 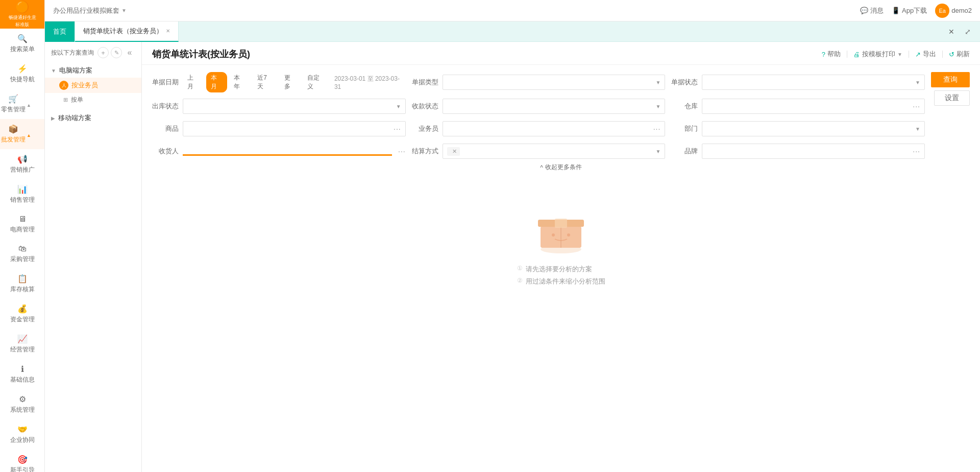 What do you see at coordinates (539, 82) in the screenshot?
I see `doc-type-item: 单据类型 ▼` at bounding box center [539, 82].